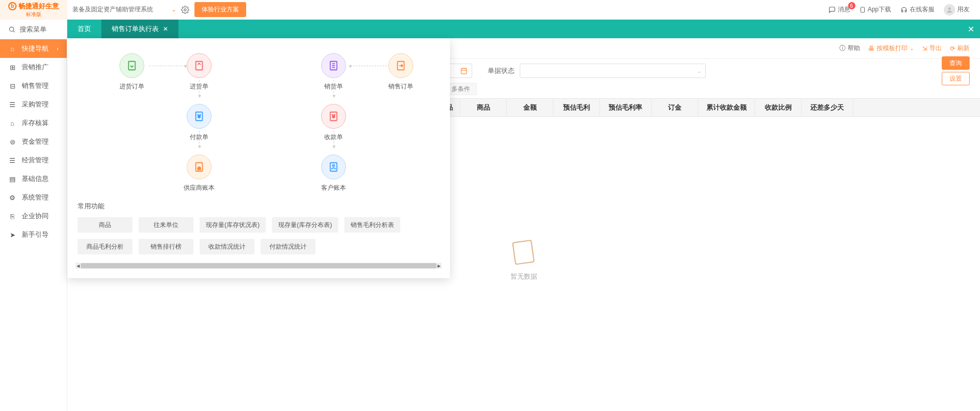 Image resolution: width=980 pixels, height=411 pixels. I want to click on flow-receipt: ¥ 收款单, so click(334, 123).